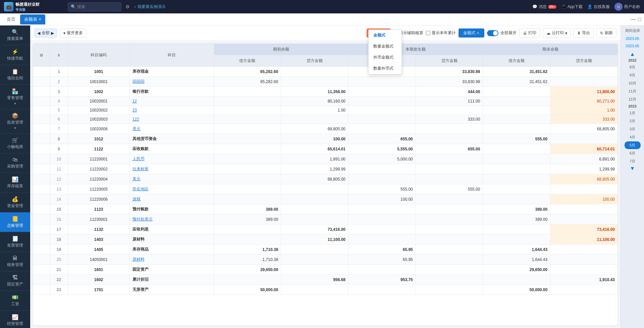  Describe the element at coordinates (172, 199) in the screenshot. I see `row-name-13: 游戏` at that location.